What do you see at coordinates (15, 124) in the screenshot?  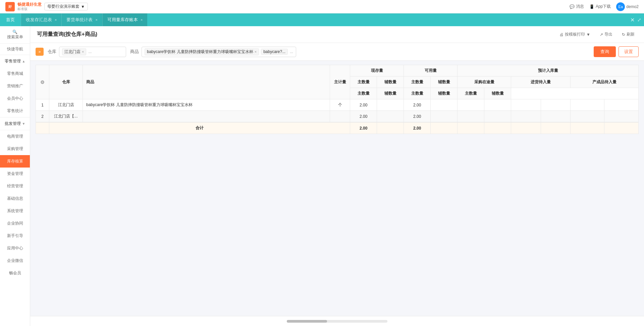 I see `sidebar-group-wholesale-header: 批发管理 ▼` at bounding box center [15, 124].